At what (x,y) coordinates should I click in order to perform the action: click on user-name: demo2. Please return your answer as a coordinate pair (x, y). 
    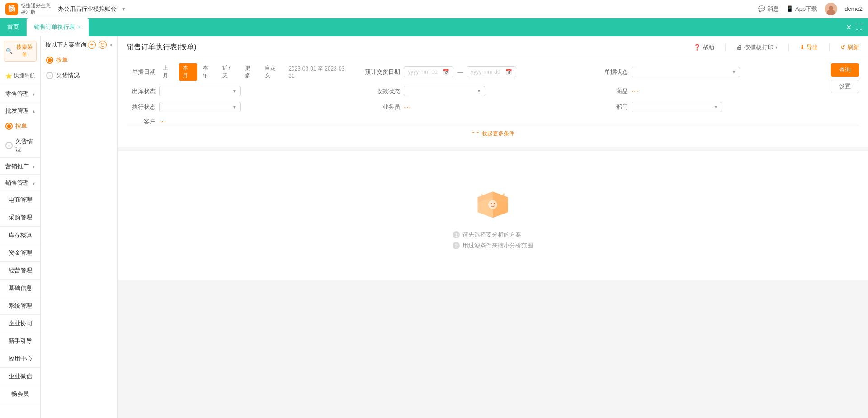
    Looking at the image, I should click on (854, 9).